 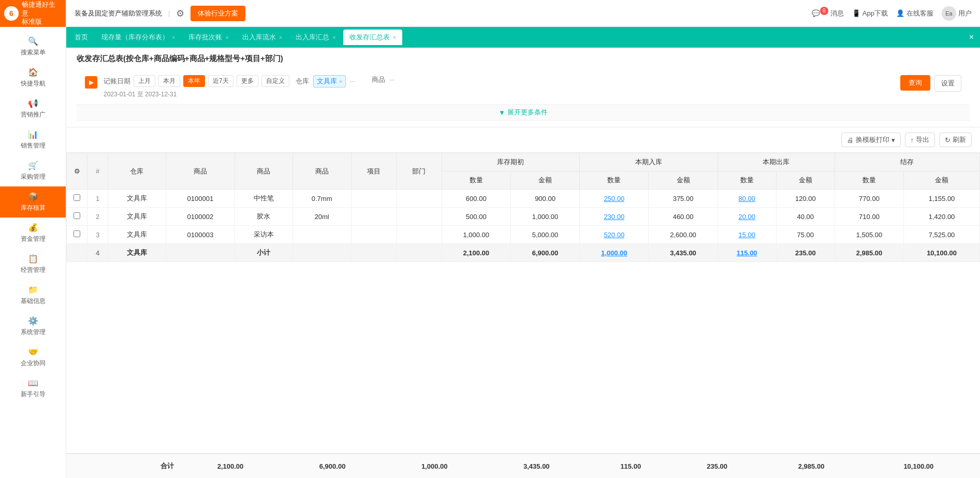 I want to click on sidebar-item-collab: 🤝企业协同, so click(x=33, y=357).